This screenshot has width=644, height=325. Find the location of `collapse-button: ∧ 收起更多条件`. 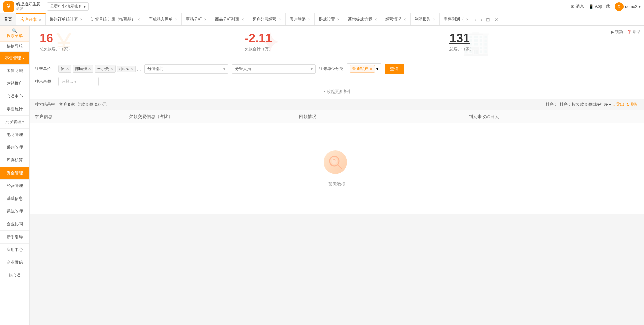

collapse-button: ∧ 收起更多条件 is located at coordinates (337, 92).